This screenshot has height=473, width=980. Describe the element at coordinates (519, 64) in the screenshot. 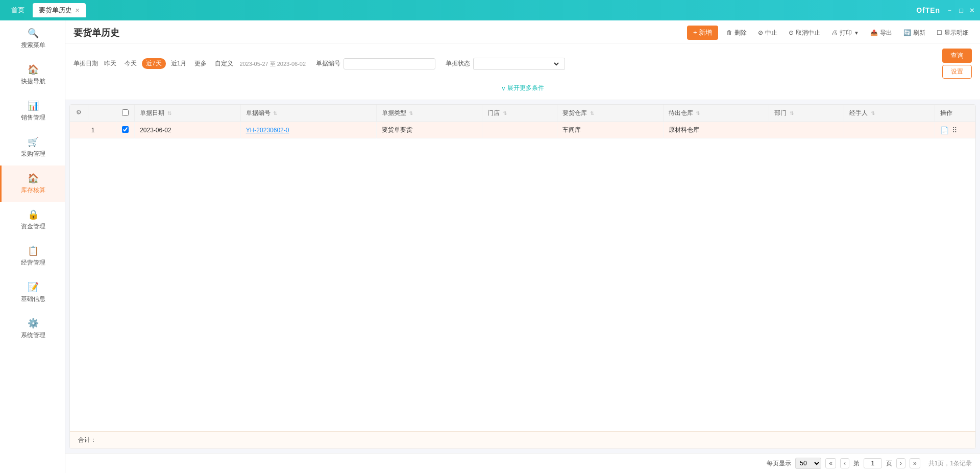

I see `doc-status-select: 全部 待审核 已审核 已中止` at that location.